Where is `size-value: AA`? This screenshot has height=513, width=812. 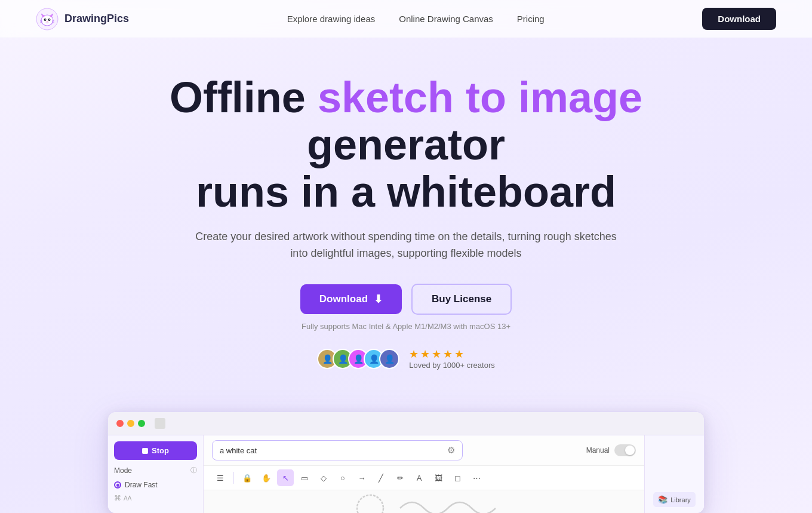
size-value: AA is located at coordinates (128, 498).